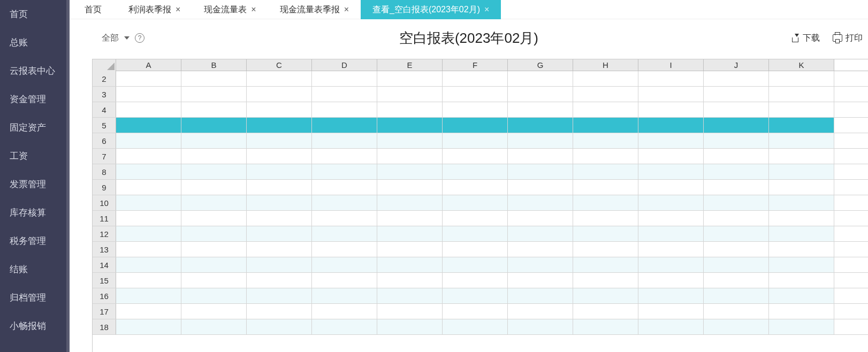  What do you see at coordinates (736, 327) in the screenshot?
I see `cell-J18` at bounding box center [736, 327].